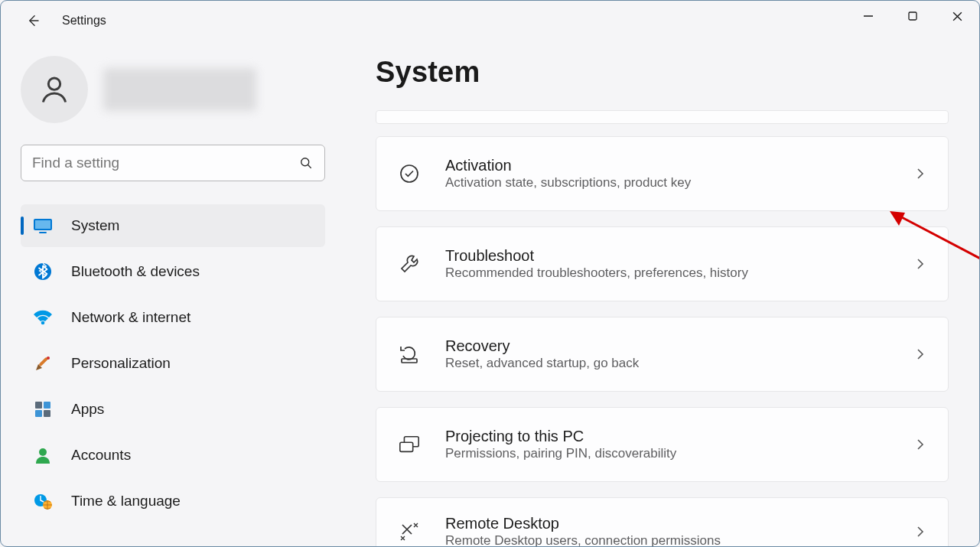  Describe the element at coordinates (306, 163) in the screenshot. I see `search-icon` at that location.